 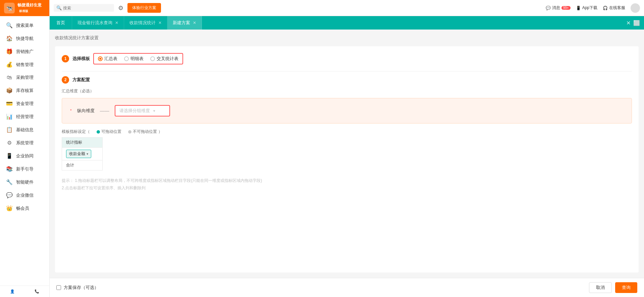 What do you see at coordinates (614, 8) in the screenshot?
I see `online-service-item: 🎧 在线客服` at bounding box center [614, 8].